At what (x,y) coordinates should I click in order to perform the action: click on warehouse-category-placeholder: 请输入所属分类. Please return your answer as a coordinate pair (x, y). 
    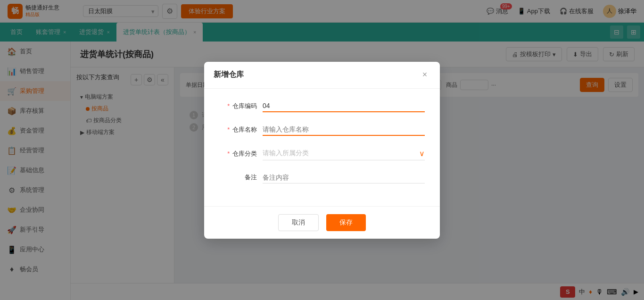
    Looking at the image, I should click on (286, 153).